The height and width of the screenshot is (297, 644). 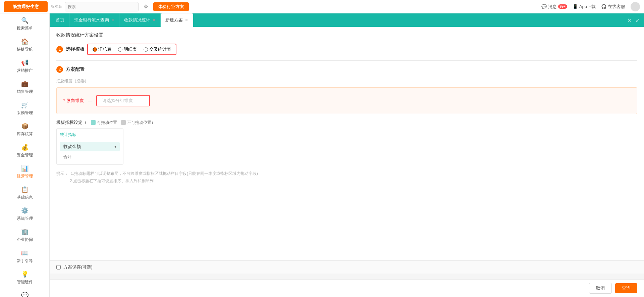 What do you see at coordinates (102, 49) in the screenshot?
I see `radio-summary-table: 汇总表` at bounding box center [102, 49].